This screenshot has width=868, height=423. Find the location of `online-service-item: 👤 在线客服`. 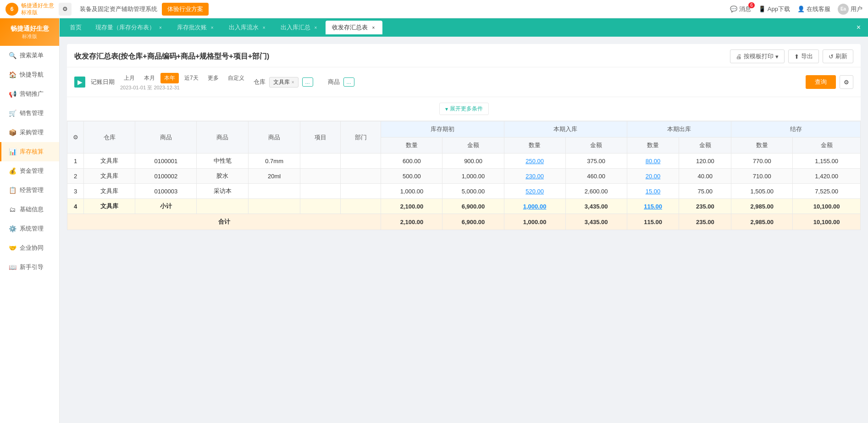

online-service-item: 👤 在线客服 is located at coordinates (814, 9).